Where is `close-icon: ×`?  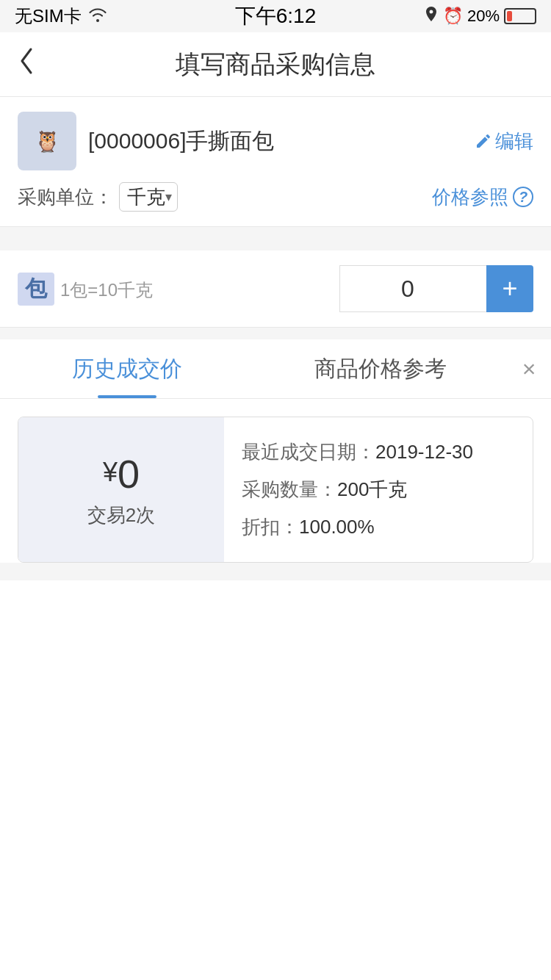 close-icon: × is located at coordinates (529, 369).